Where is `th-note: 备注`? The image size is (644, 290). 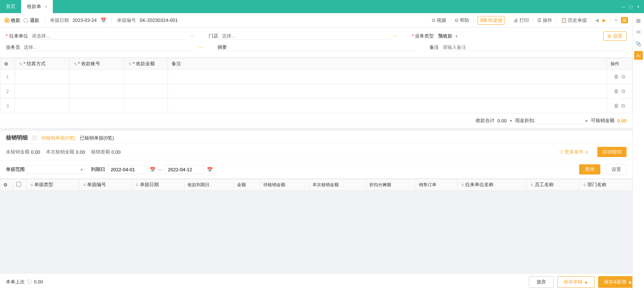 th-note: 备注 is located at coordinates (388, 64).